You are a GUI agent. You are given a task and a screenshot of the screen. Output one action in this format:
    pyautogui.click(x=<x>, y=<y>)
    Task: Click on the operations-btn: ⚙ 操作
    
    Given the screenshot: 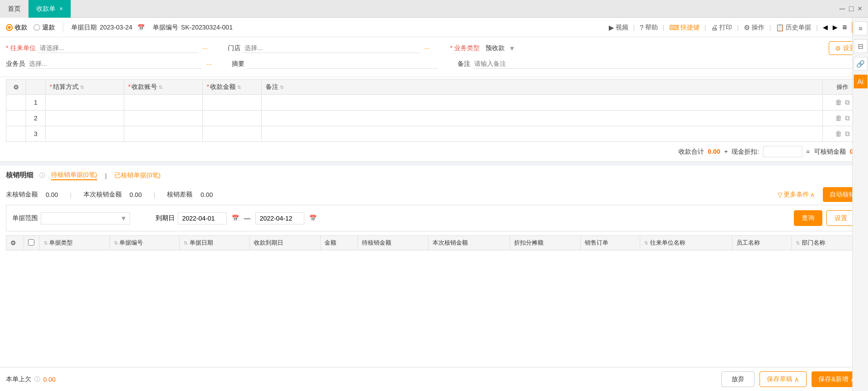 What is the action you would take?
    pyautogui.click(x=754, y=28)
    